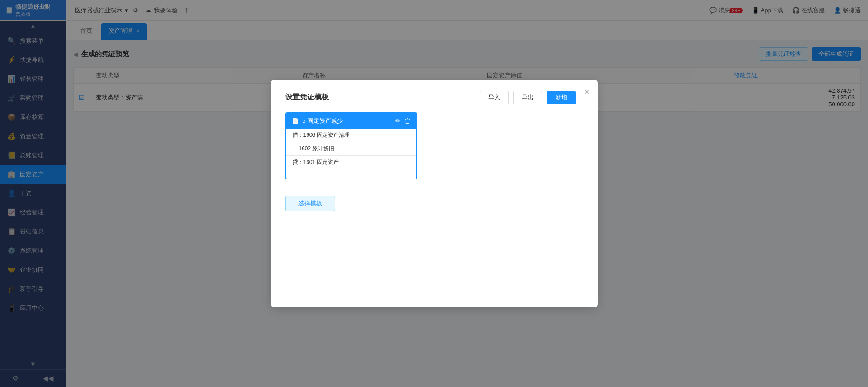 The height and width of the screenshot is (387, 868). What do you see at coordinates (403, 121) in the screenshot?
I see `template-header-icons: ✏ 🗑` at bounding box center [403, 121].